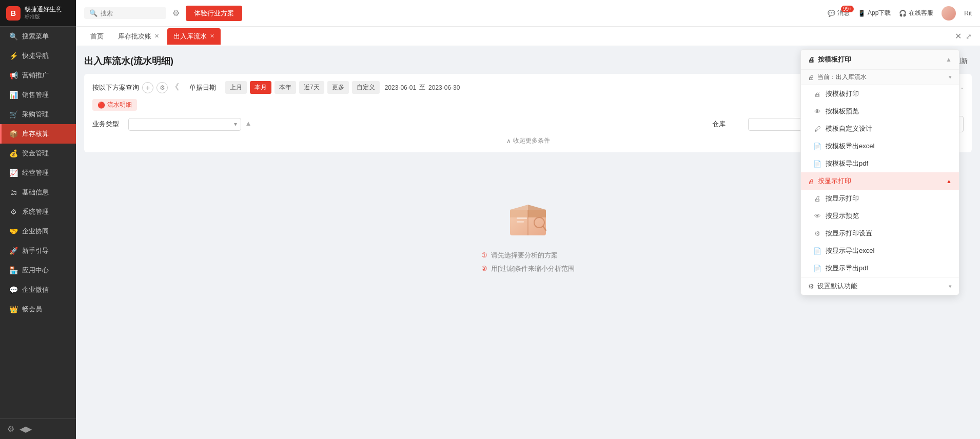 This screenshot has height=439, width=980. Describe the element at coordinates (38, 192) in the screenshot. I see `sidebar-item-basics: 🗂 基础信息` at that location.